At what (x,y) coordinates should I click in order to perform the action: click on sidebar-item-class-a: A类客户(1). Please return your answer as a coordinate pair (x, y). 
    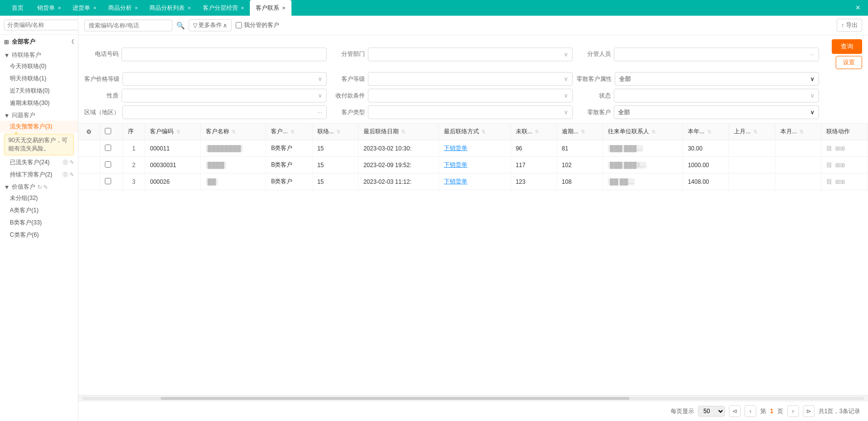
    Looking at the image, I should click on (39, 211).